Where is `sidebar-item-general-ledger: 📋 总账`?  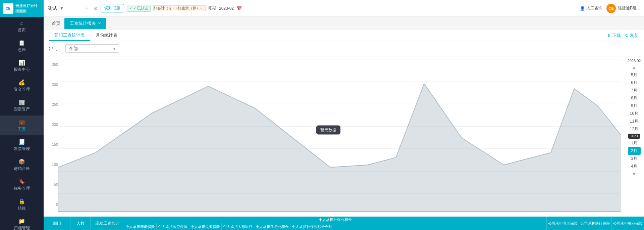 sidebar-item-general-ledger: 📋 总账 is located at coordinates (22, 46).